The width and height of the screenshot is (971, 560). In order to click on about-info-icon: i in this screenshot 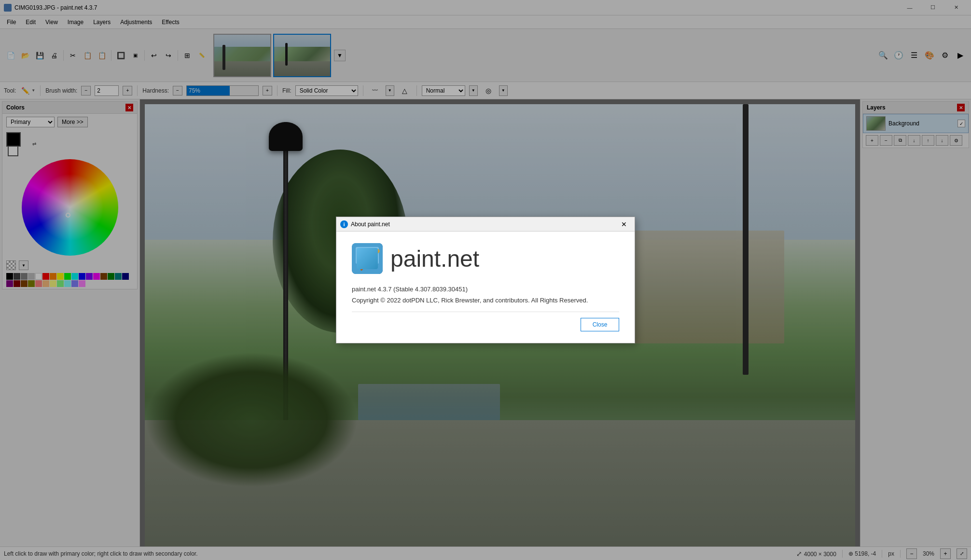, I will do `click(344, 224)`.